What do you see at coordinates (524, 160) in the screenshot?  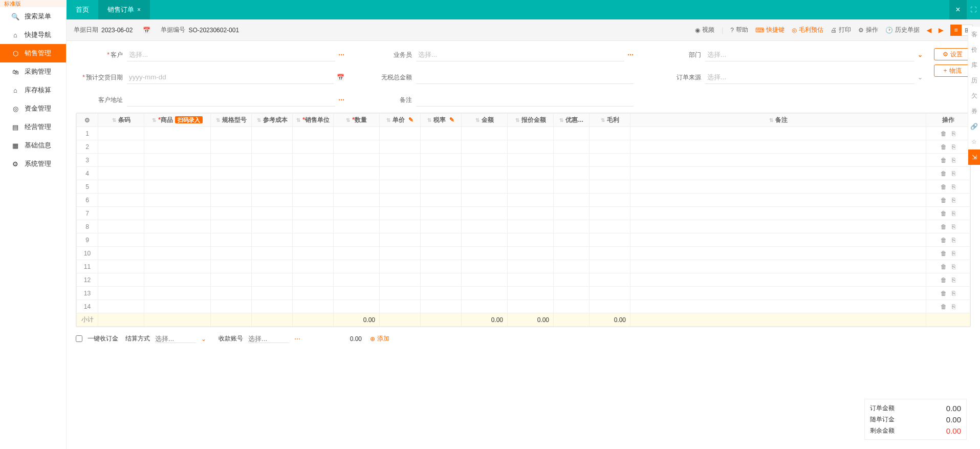 I see `table-row: 3🗑⎘` at bounding box center [524, 160].